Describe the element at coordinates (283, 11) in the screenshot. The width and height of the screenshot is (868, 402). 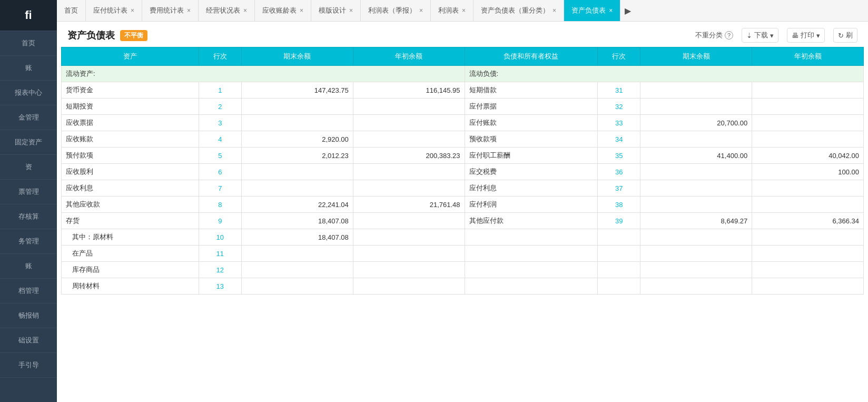
I see `tab-receivable-aging: 应收账龄表 ×` at that location.